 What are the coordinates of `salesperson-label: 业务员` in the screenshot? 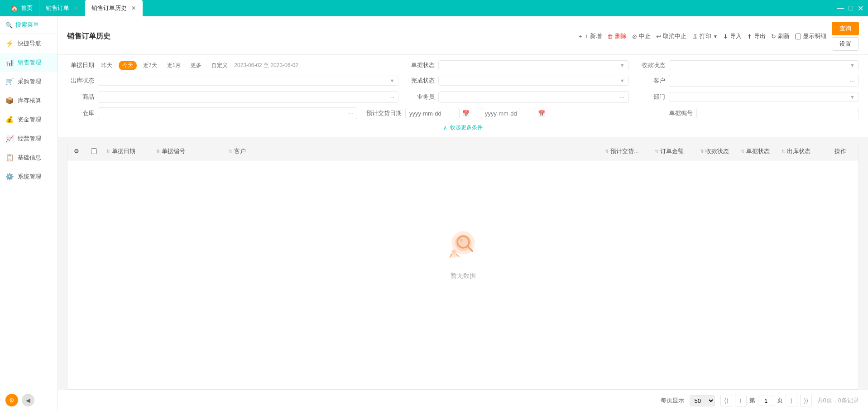 It's located at (421, 97).